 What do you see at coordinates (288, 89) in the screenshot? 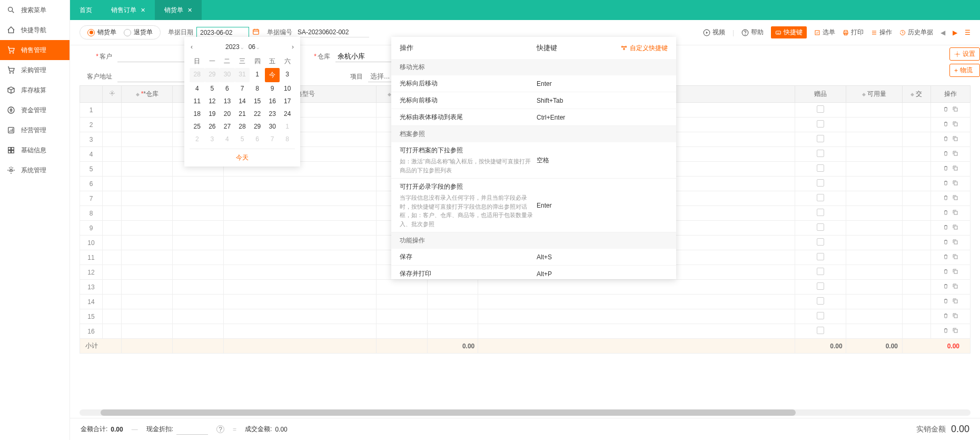
I see `cal-day: 10` at bounding box center [288, 89].